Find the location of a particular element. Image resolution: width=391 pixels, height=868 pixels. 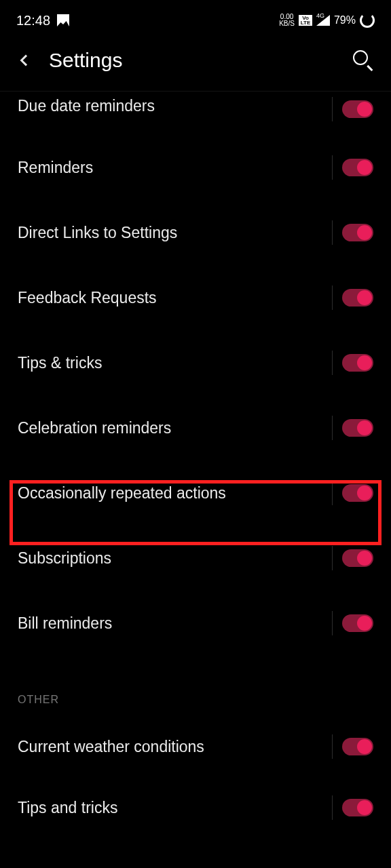

back-button is located at coordinates (26, 60).